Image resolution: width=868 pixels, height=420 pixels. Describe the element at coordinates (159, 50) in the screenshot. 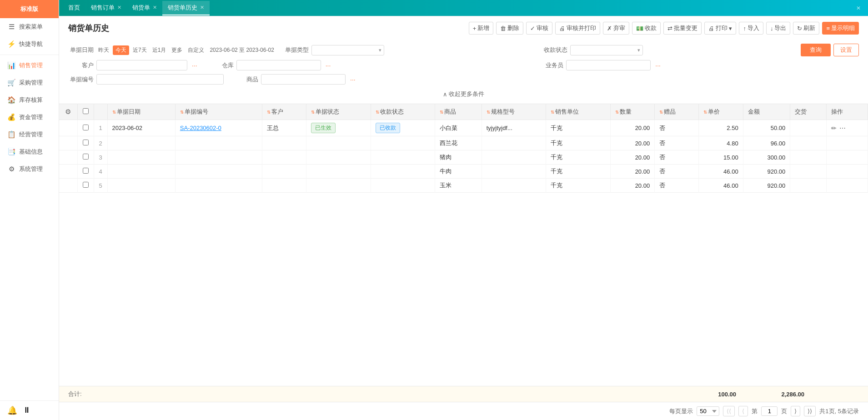

I see `shortcut-1month: 近1月` at that location.